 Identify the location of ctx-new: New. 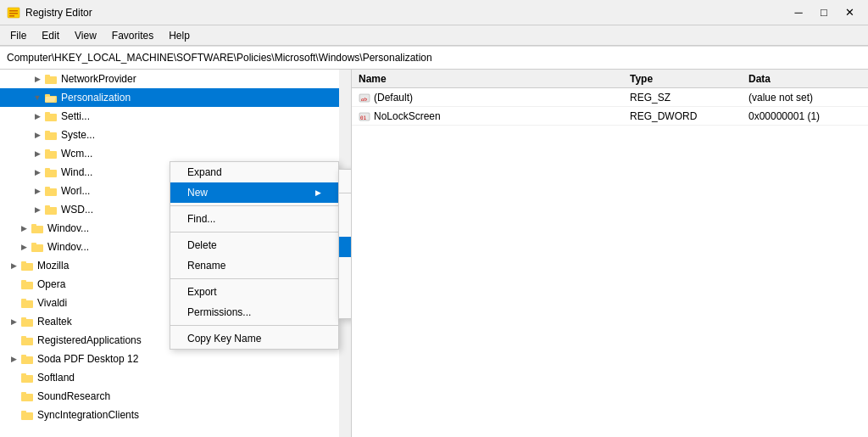
(254, 193).